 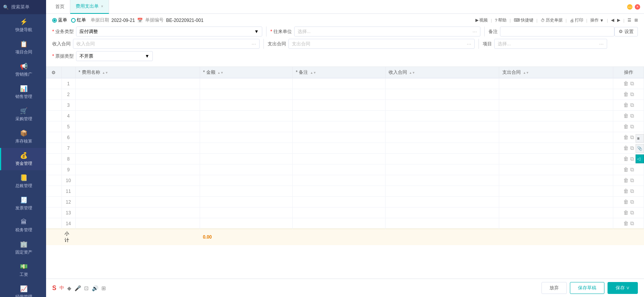 What do you see at coordinates (23, 114) in the screenshot?
I see `sidebar-item-purchase: 🛒 采购管理` at bounding box center [23, 114].